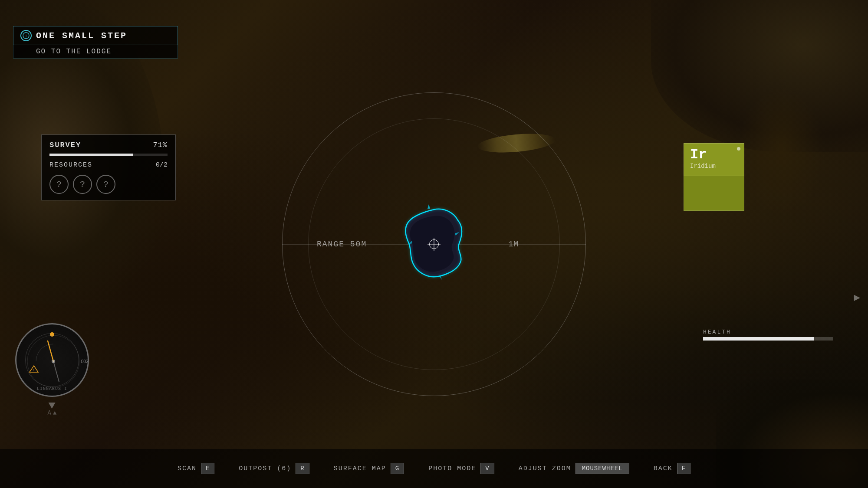 The width and height of the screenshot is (868, 488). Describe the element at coordinates (52, 367) in the screenshot. I see `compass-container: CO2 ! LINNAEUS I A ▲` at that location.